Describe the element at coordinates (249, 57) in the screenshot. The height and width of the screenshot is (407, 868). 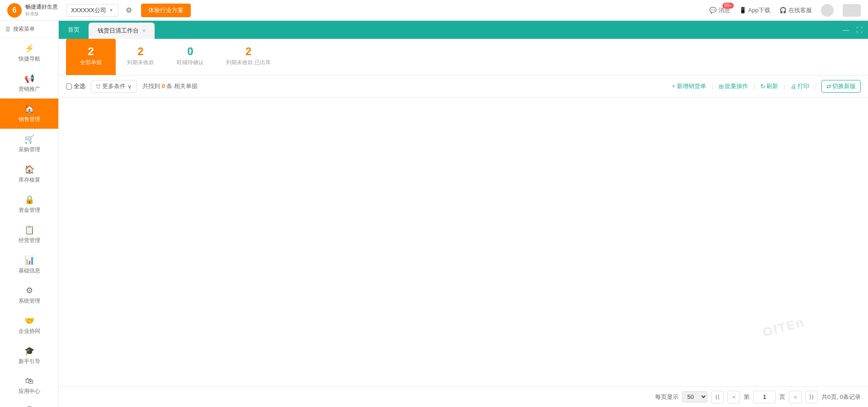
I see `status-card-overdue-shipped: 2 到期未收款 已出库` at that location.